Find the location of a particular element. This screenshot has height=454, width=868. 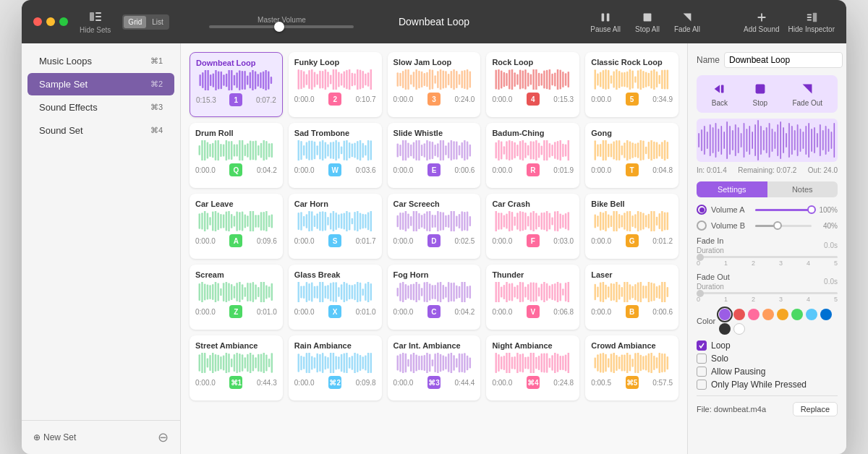

sound-card: Thunder 0:00.0 V 0:06.8 is located at coordinates (532, 297).